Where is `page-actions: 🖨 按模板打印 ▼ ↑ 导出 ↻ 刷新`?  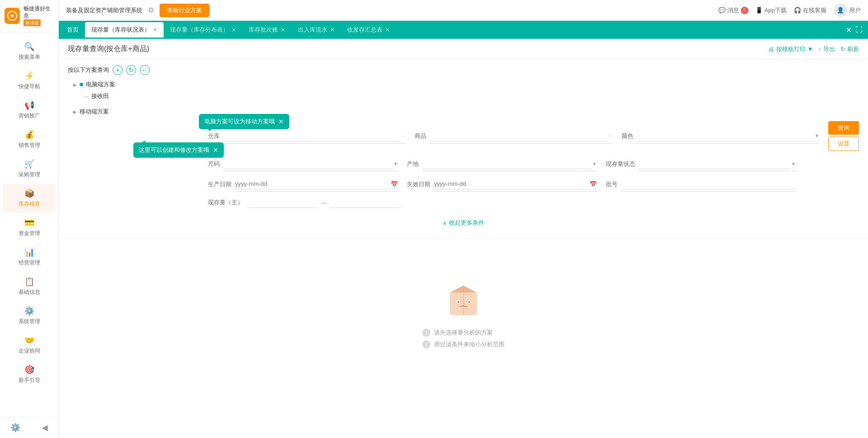 page-actions: 🖨 按模板打印 ▼ ↑ 导出 ↻ 刷新 is located at coordinates (814, 49).